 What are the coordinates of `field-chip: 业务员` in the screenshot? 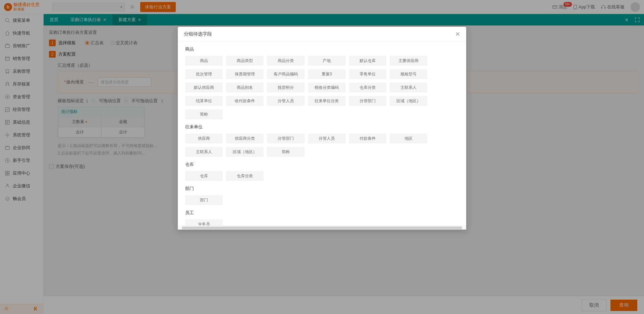 It's located at (204, 223).